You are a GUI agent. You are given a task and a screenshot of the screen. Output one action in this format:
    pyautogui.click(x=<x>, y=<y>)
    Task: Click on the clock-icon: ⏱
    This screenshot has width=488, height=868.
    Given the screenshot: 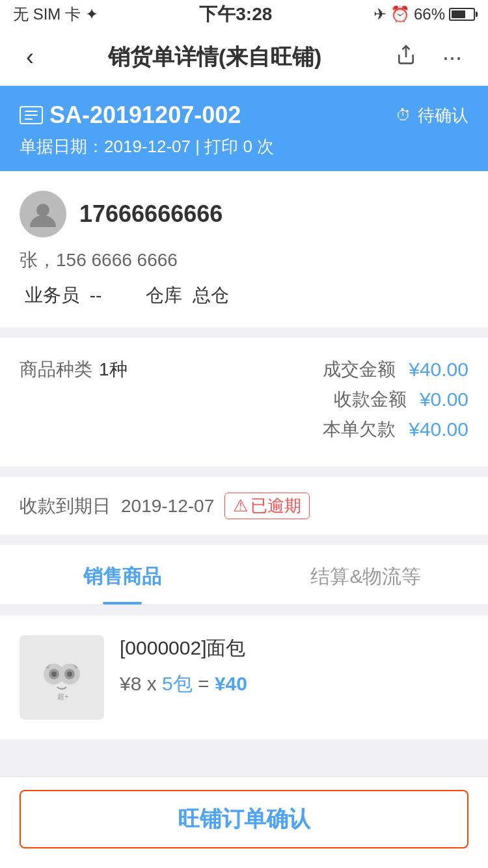 What is the action you would take?
    pyautogui.click(x=403, y=115)
    